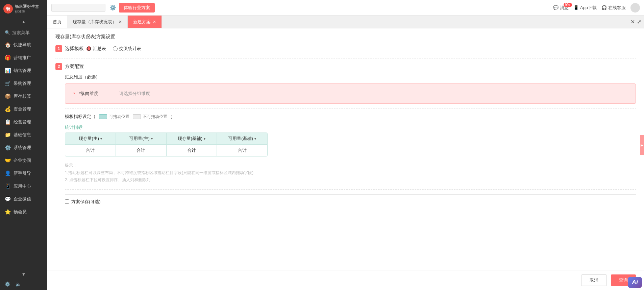 The image size is (644, 290). I want to click on topbar-gear-icon: ⚙️, so click(113, 7).